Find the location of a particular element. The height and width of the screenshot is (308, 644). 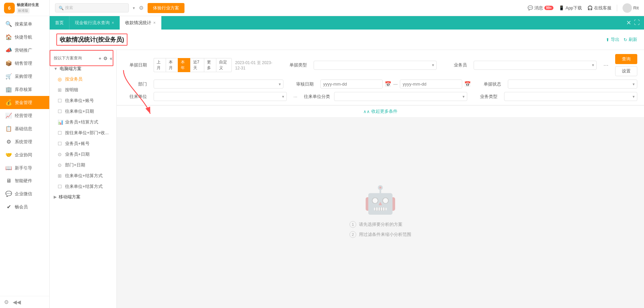

tab-bank-flow-close-icon: × is located at coordinates (113, 23).